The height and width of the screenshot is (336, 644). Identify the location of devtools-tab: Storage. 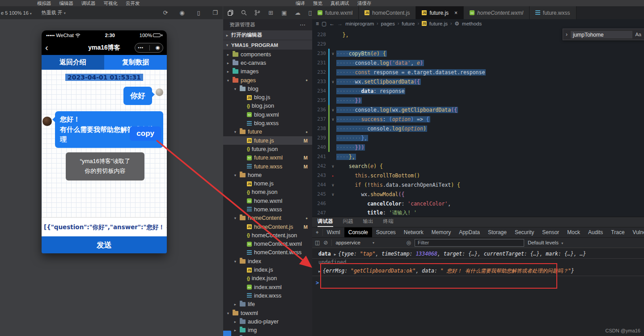
(497, 232).